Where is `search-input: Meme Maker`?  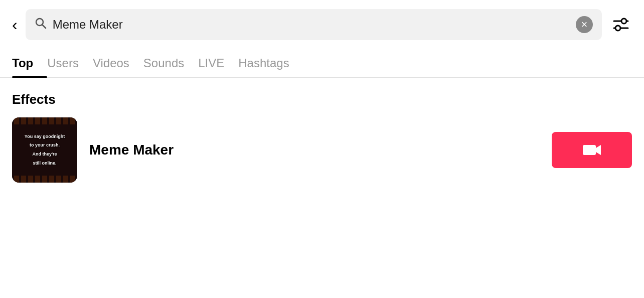
search-input: Meme Maker is located at coordinates (311, 25).